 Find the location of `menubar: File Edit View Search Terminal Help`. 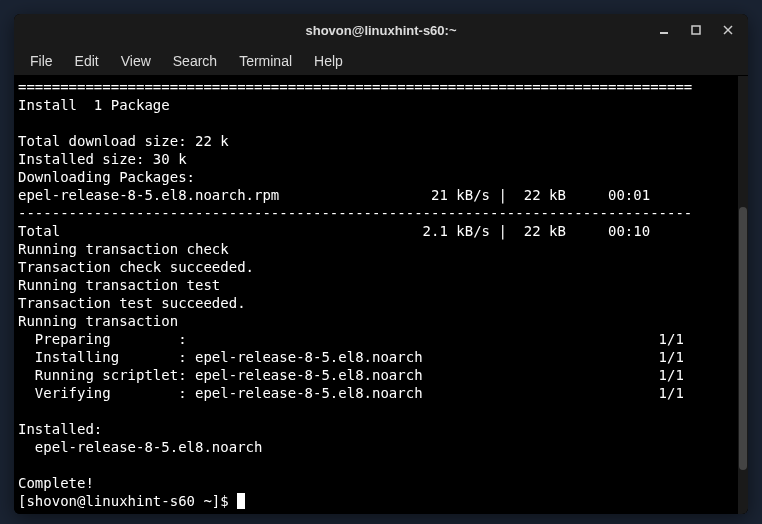

menubar: File Edit View Search Terminal Help is located at coordinates (381, 61).